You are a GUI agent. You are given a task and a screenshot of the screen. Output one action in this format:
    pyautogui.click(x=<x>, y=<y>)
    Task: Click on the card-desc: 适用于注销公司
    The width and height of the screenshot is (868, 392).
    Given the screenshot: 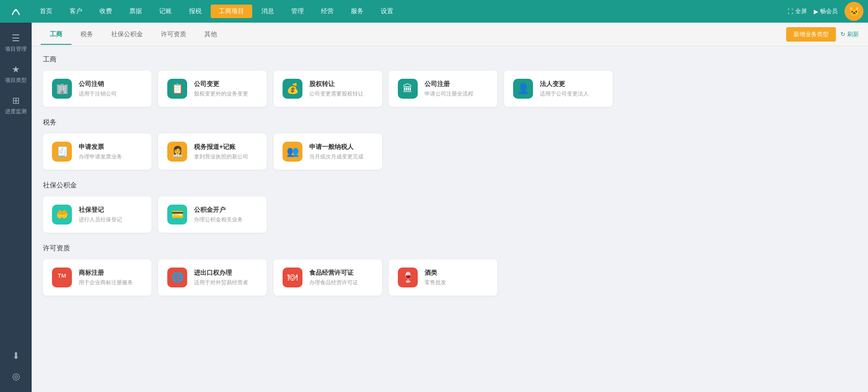 What is the action you would take?
    pyautogui.click(x=98, y=94)
    